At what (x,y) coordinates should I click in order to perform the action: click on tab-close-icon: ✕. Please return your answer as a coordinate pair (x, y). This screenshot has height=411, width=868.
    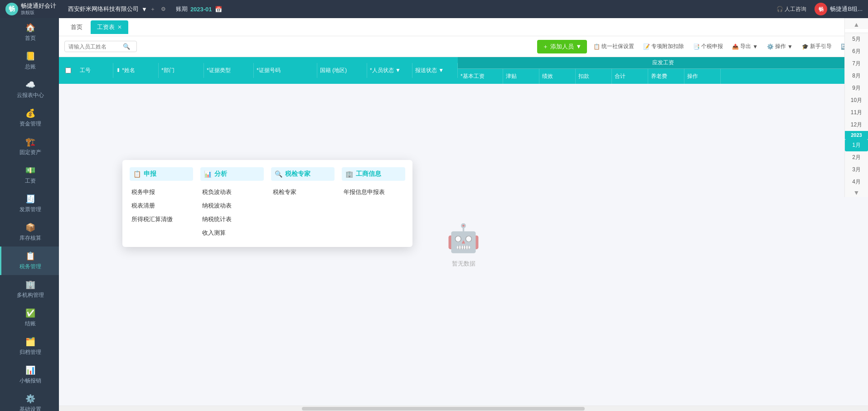
    Looking at the image, I should click on (120, 27).